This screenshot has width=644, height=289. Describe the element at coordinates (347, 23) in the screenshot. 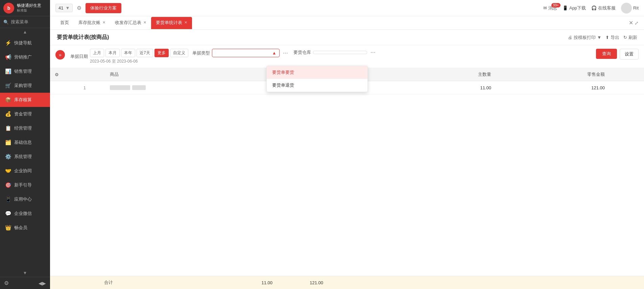

I see `tabs-bar: 首页 库存批次账 ✕ 收发存汇总表 ✕ 要货单统计表 ✕ ✕ ⤢` at that location.